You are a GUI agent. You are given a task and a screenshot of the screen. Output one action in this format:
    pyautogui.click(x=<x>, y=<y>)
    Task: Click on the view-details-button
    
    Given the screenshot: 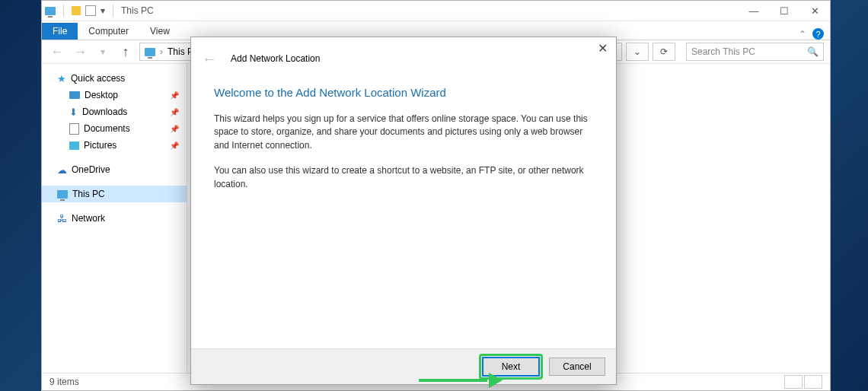 What is the action you would take?
    pyautogui.click(x=793, y=382)
    